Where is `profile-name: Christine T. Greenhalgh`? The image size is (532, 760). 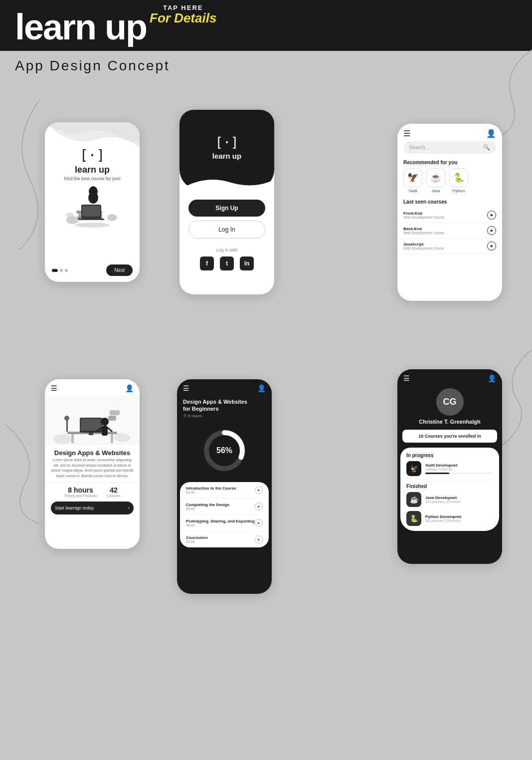 profile-name: Christine T. Greenhalgh is located at coordinates (450, 422).